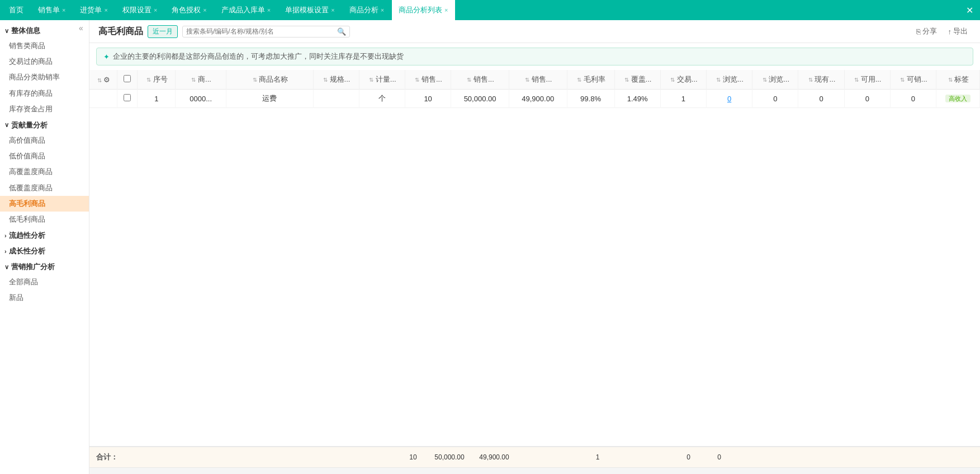 This screenshot has width=980, height=474. I want to click on sidebar-item-4-0: 全部商品, so click(45, 282).